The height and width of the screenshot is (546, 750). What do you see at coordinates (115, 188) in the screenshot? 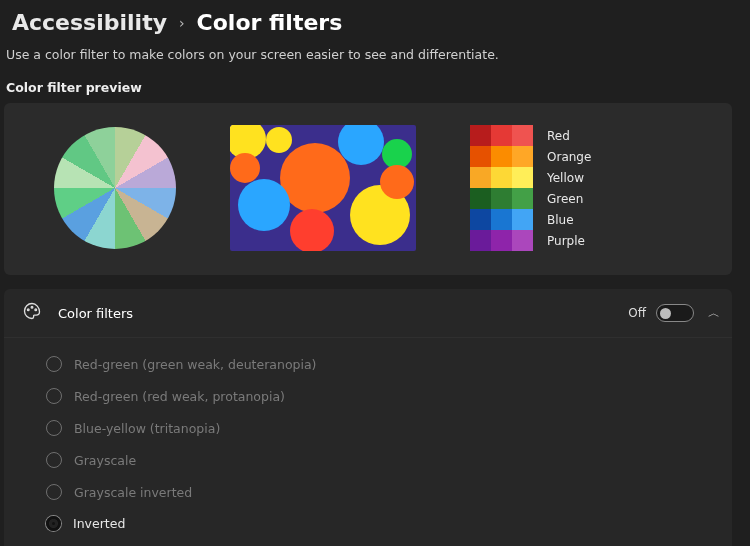
I see `color-wheel-preview` at bounding box center [115, 188].